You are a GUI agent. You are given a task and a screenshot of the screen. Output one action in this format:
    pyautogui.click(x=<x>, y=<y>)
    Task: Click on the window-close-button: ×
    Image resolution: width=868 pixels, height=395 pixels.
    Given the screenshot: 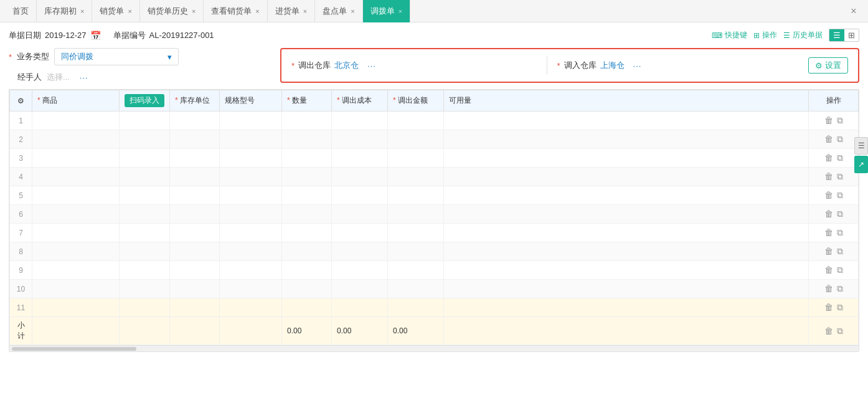 What is the action you would take?
    pyautogui.click(x=854, y=11)
    